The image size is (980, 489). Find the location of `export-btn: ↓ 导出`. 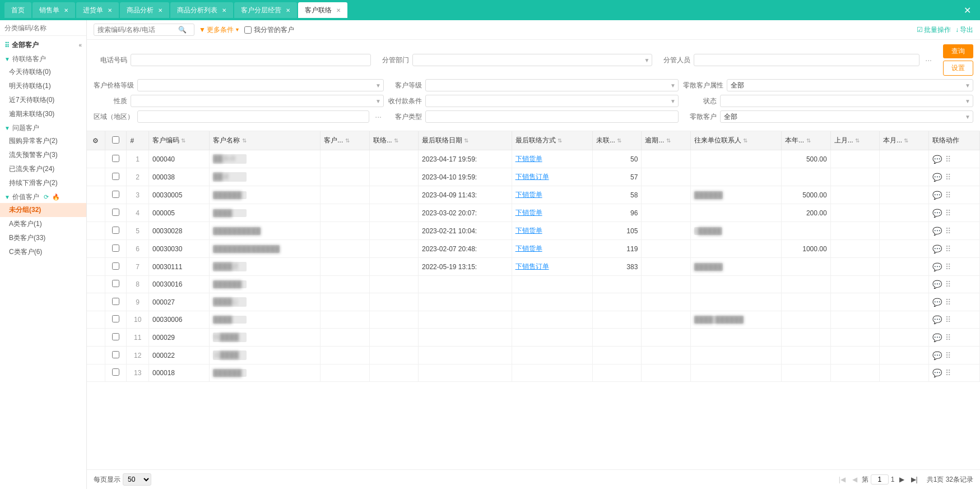

export-btn: ↓ 导出 is located at coordinates (964, 30).